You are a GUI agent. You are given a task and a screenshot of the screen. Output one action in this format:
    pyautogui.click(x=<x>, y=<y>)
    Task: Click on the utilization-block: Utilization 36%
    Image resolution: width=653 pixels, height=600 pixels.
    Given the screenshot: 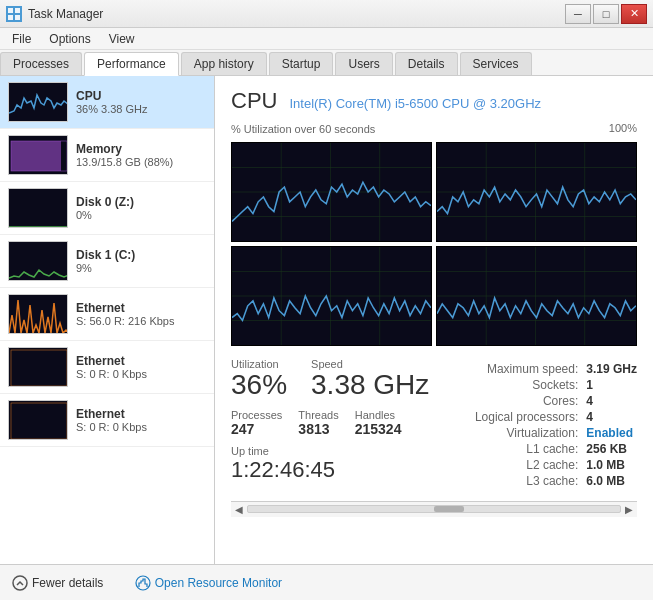 What is the action you would take?
    pyautogui.click(x=259, y=380)
    